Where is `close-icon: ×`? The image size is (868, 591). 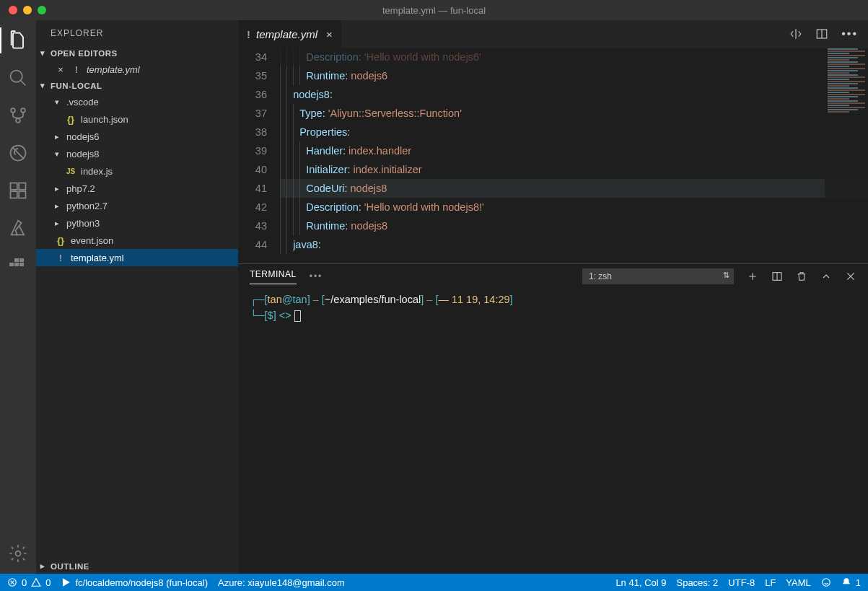
close-icon: × is located at coordinates (61, 69).